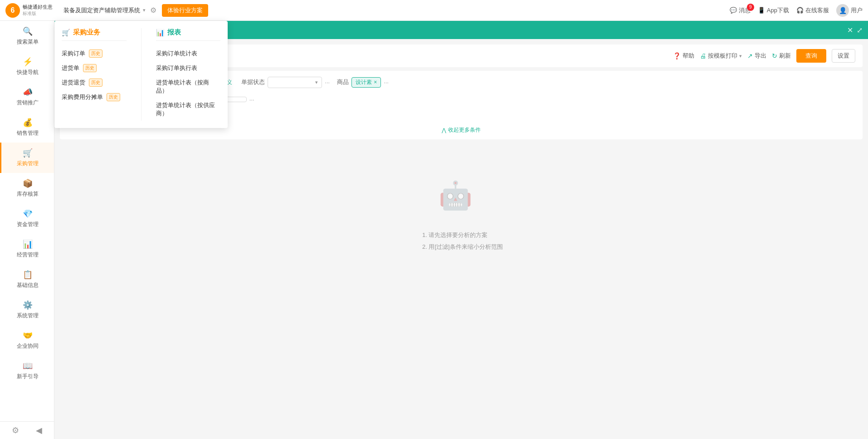 This screenshot has height=439, width=868. I want to click on user-menu-btn: 👤 用户, so click(849, 10).